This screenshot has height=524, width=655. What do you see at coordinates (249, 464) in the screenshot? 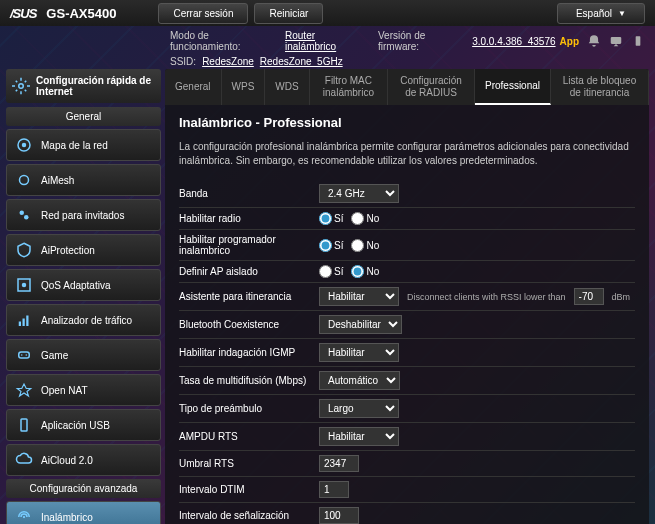
I see `form-label: Umbral RTS` at bounding box center [249, 464].